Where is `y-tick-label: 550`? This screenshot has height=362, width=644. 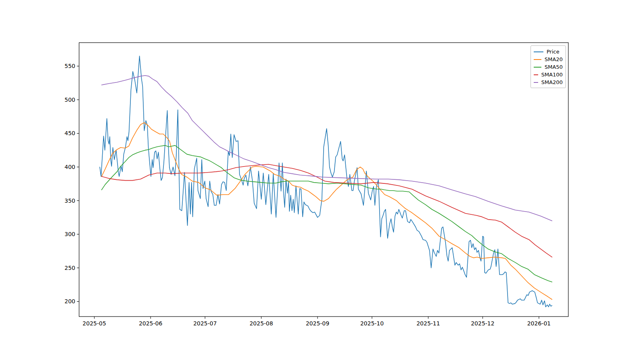
y-tick-label: 550 is located at coordinates (70, 66).